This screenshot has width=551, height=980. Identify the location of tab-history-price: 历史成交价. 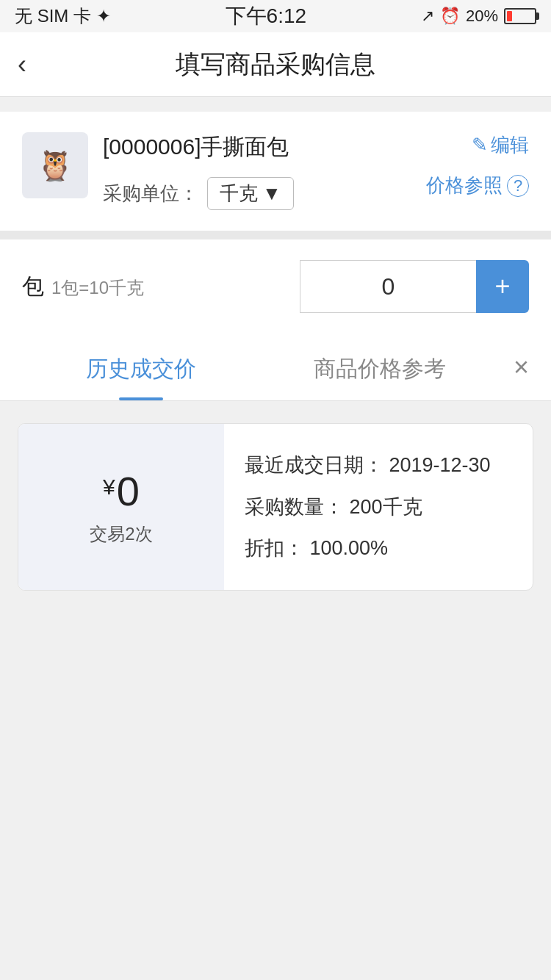
(141, 367).